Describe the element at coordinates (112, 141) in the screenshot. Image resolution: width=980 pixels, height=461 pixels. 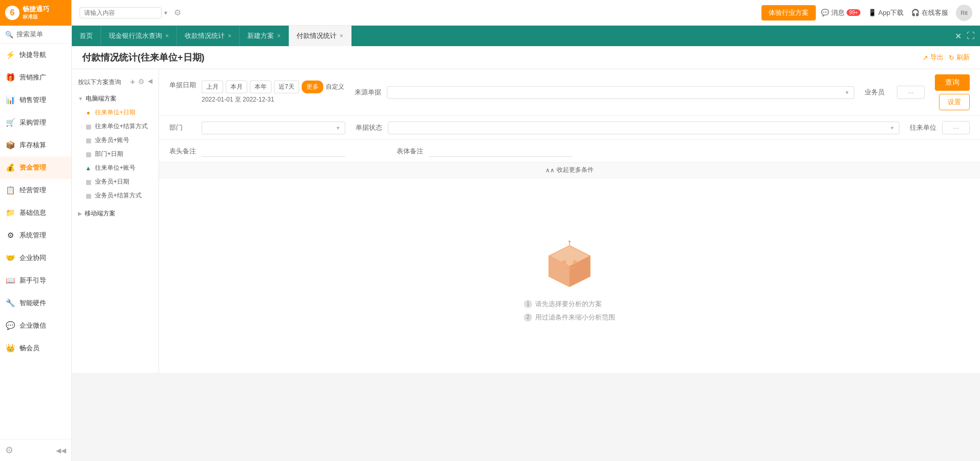
I see `scheme-staff-account-label: 业务员+账号` at that location.